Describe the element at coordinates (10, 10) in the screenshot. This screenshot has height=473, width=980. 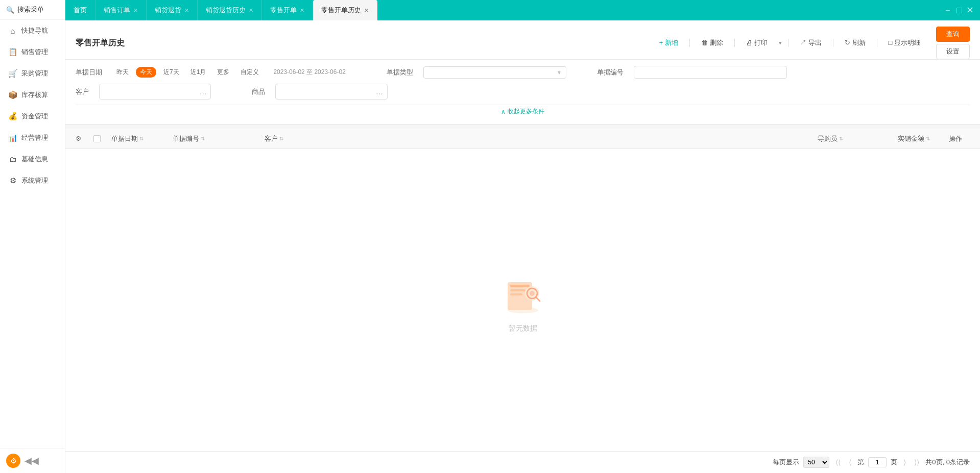
I see `search-icon: 🔍` at that location.